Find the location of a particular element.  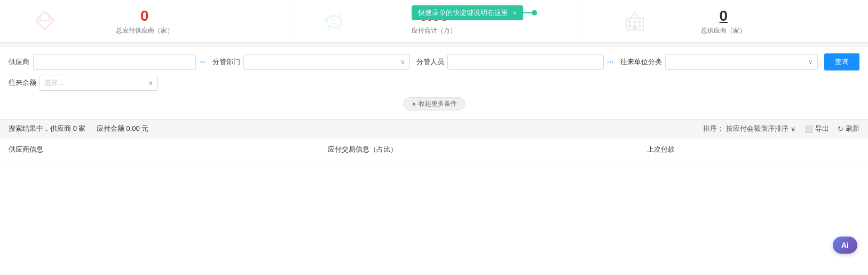

tooltip-close-btn: × is located at coordinates (515, 13).